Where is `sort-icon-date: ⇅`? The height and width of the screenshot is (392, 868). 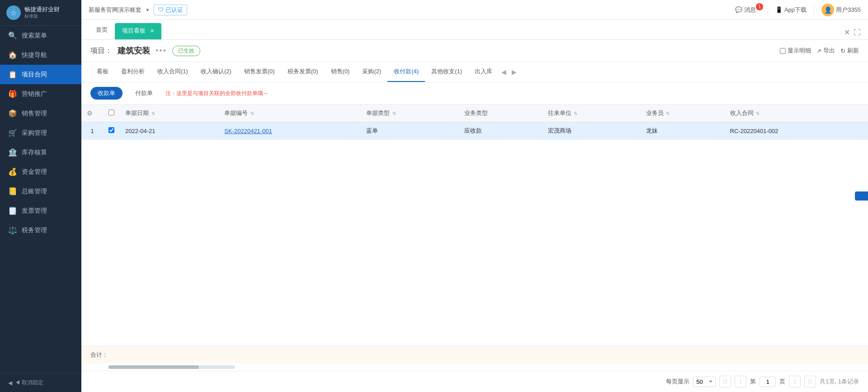
sort-icon-date: ⇅ is located at coordinates (153, 113).